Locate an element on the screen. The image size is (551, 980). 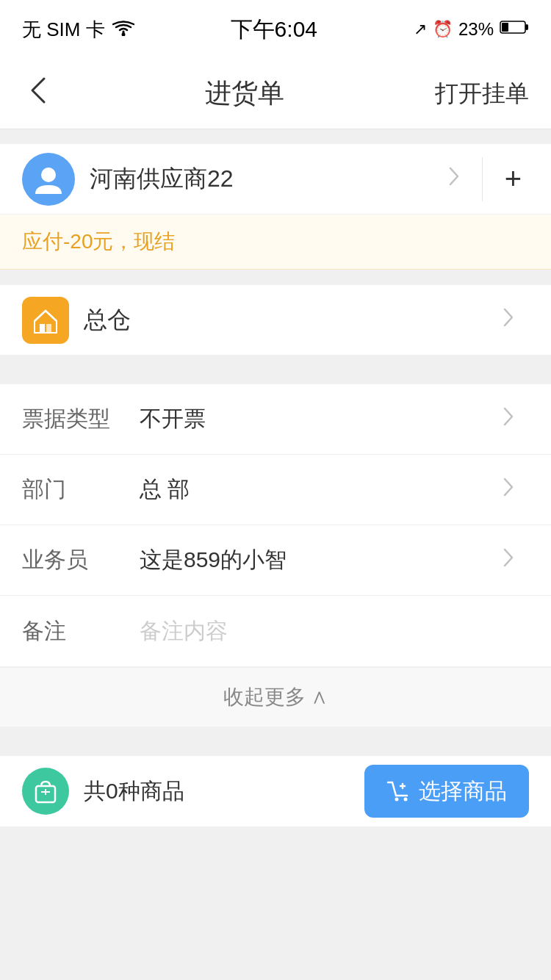
remark-input: 备注内容 is located at coordinates (327, 632).